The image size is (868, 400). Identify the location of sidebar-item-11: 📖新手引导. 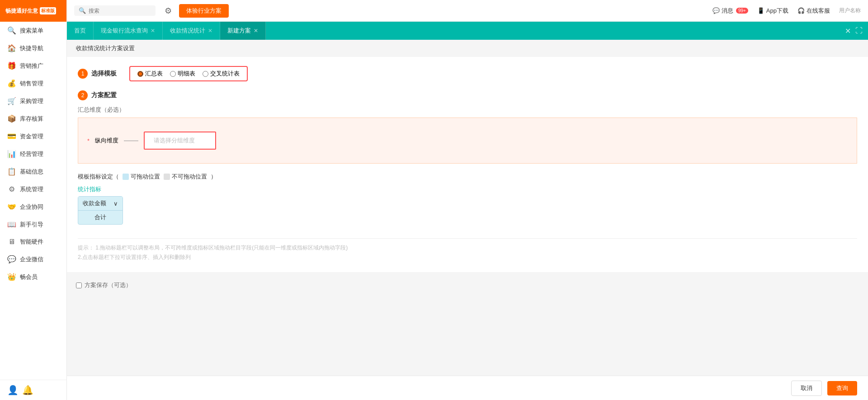
(33, 224).